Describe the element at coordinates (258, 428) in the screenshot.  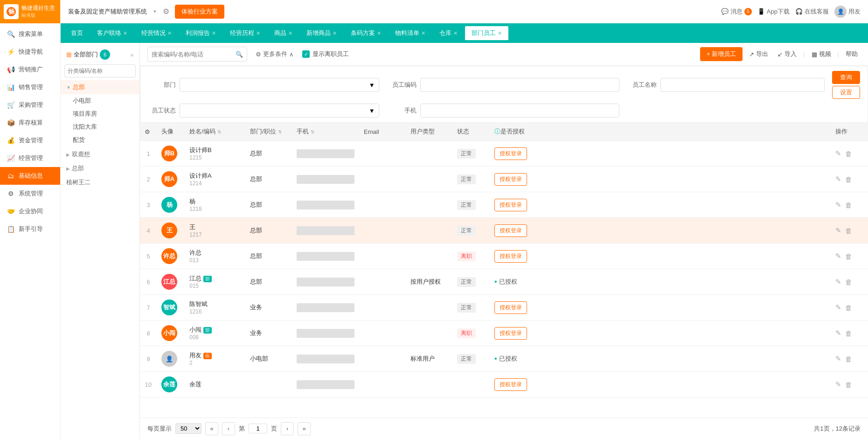
I see `page-input` at that location.